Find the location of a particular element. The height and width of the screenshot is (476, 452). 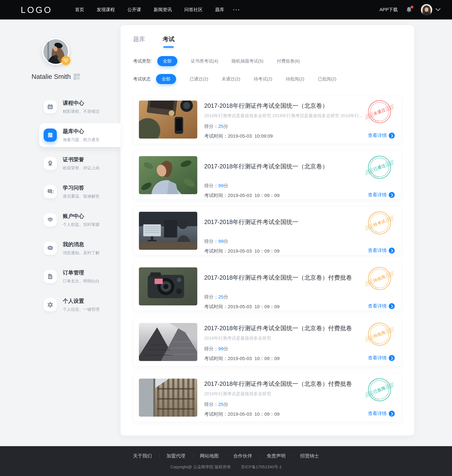

sidebar-item-personal-settings: 个人设置 个人信息、一键管理 is located at coordinates (80, 305).